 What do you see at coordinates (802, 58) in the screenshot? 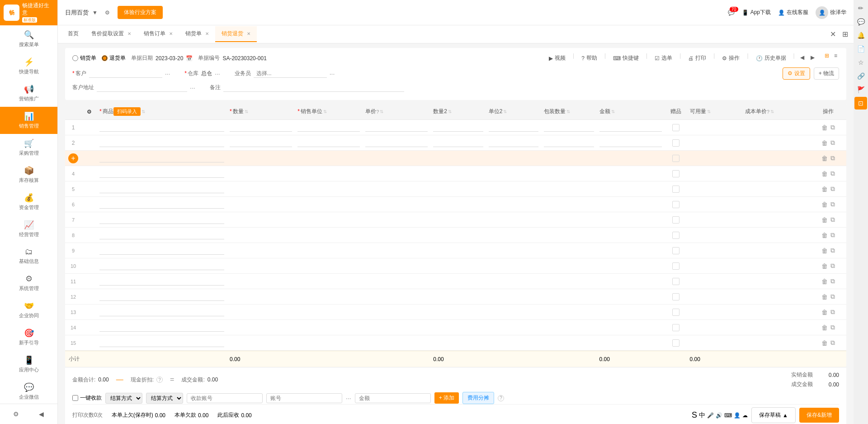
I see `prev-record-icon: ◀` at bounding box center [802, 58].